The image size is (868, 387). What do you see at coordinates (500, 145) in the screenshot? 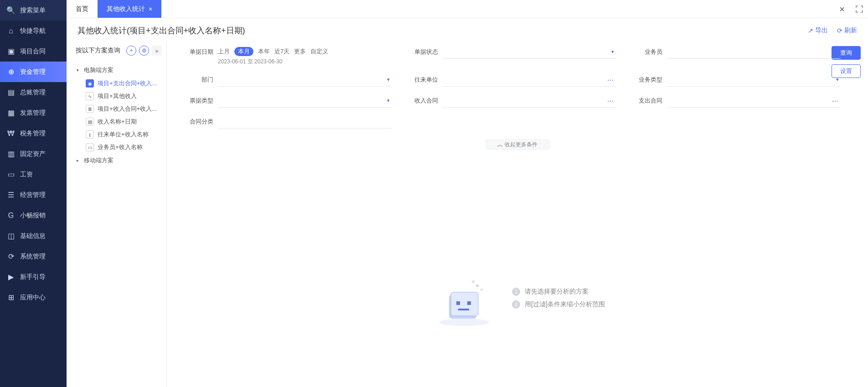
I see `chevron-up-icon: ︽` at bounding box center [500, 145].